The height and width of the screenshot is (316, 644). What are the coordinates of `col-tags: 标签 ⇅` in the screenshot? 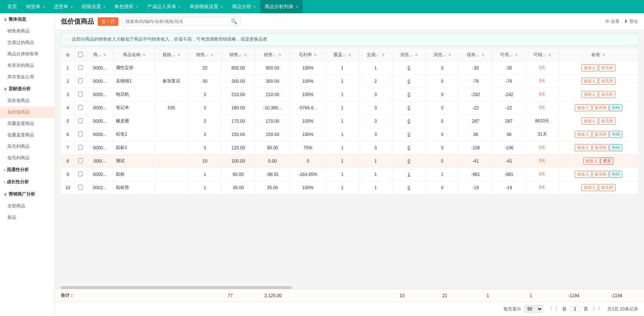 It's located at (598, 55).